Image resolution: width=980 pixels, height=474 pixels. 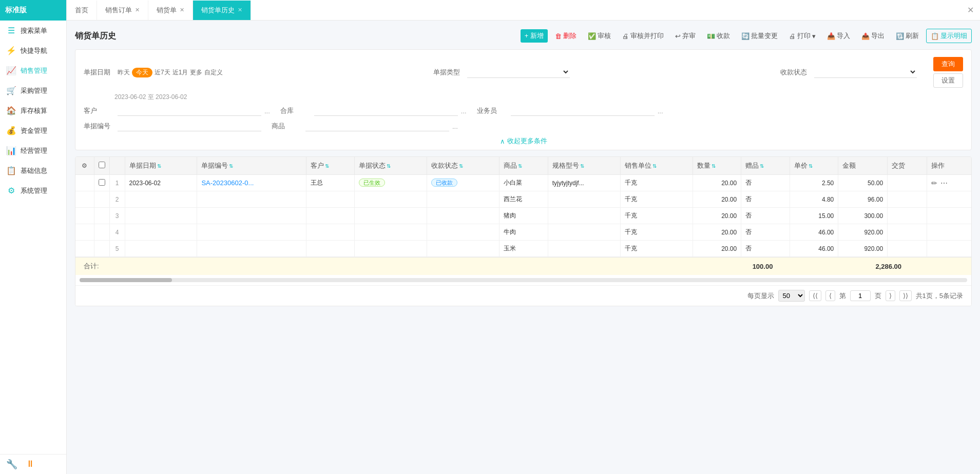 I want to click on sidebar-item-quick-nav: ⚡ 快捷导航, so click(x=33, y=50).